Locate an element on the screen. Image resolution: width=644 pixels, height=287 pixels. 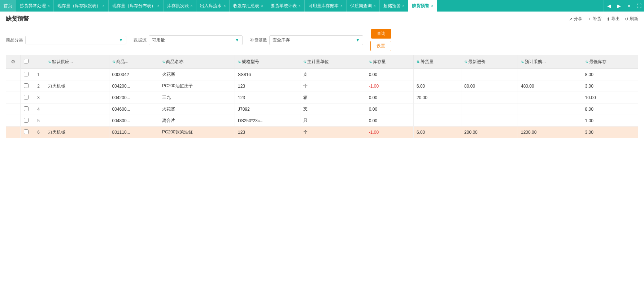
tab-close-available-ledger: × is located at coordinates (341, 6).